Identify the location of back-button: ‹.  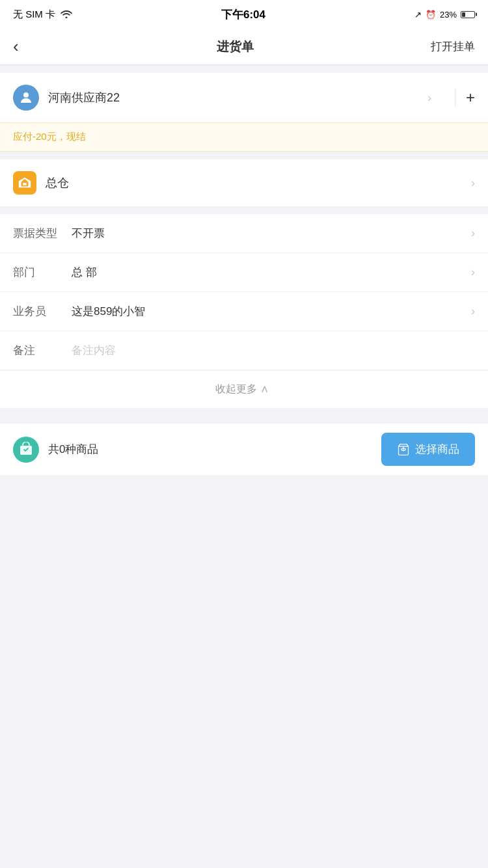
(26, 47).